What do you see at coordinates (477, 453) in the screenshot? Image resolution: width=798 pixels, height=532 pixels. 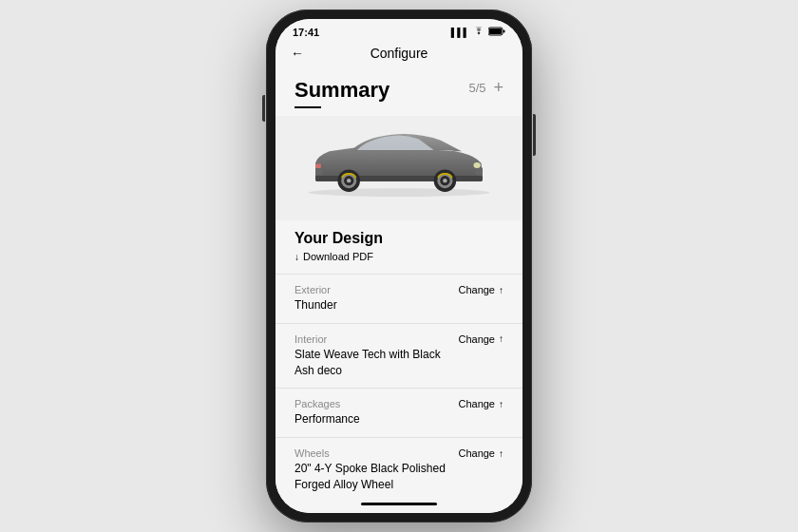 I see `change-wheels-button: Change` at bounding box center [477, 453].